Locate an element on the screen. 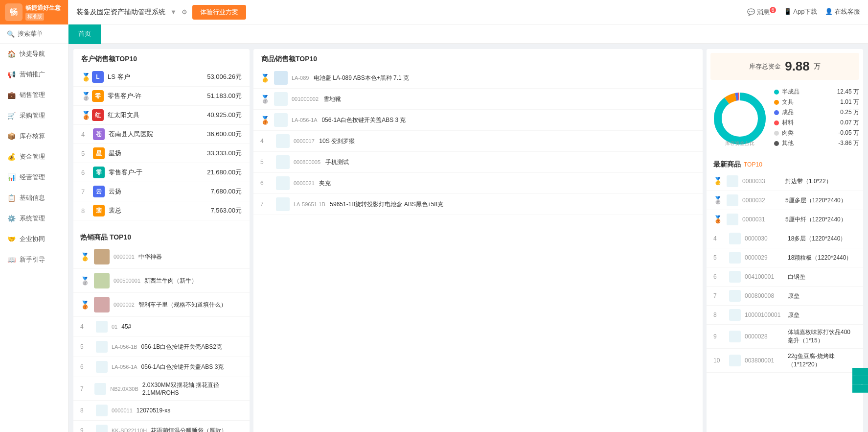 The image size is (868, 432). rank-badge-2: 零 is located at coordinates (98, 96).